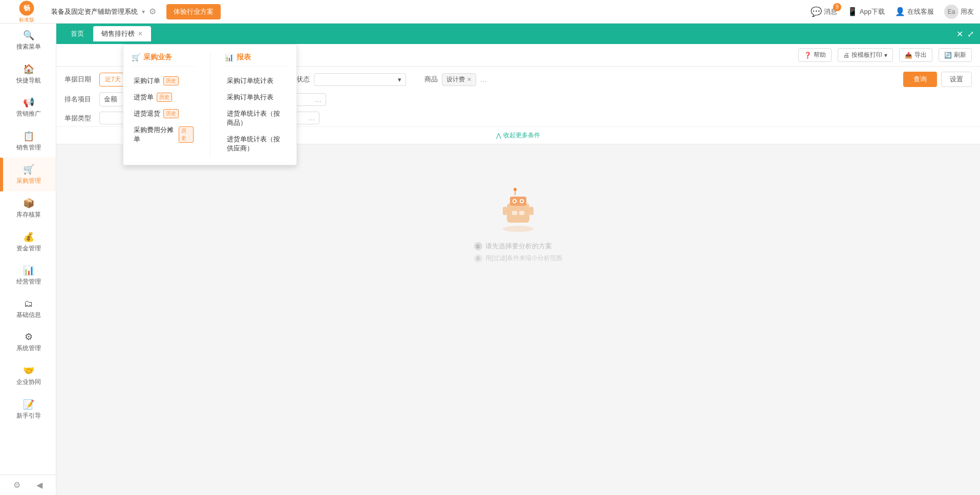 This screenshot has width=980, height=495. What do you see at coordinates (77, 34) in the screenshot?
I see `tab-home-label: 首页` at bounding box center [77, 34].